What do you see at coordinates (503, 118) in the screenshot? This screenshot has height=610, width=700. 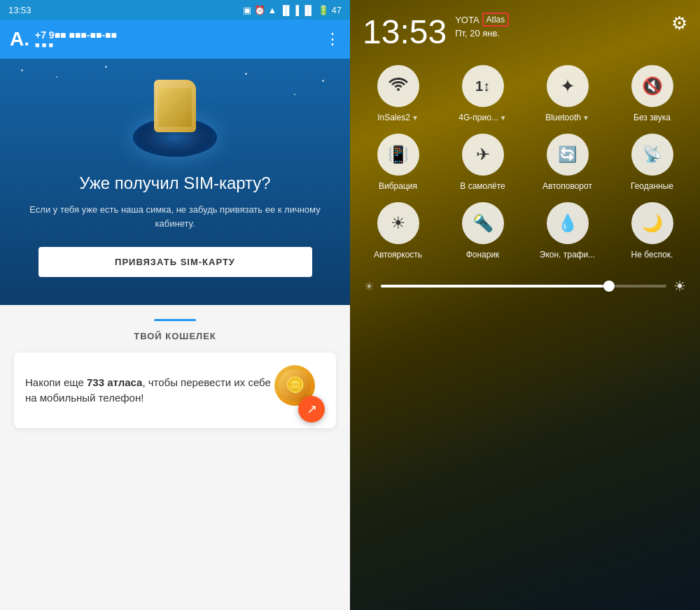 I see `4g-dropdown-icon: ▼` at bounding box center [503, 118].